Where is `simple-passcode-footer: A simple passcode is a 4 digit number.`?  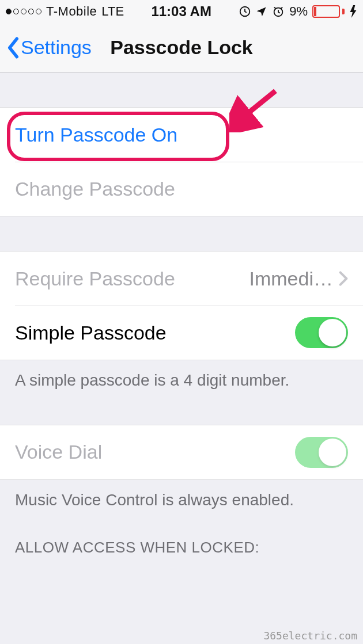 simple-passcode-footer: A simple passcode is a 4 digit number. is located at coordinates (181, 381).